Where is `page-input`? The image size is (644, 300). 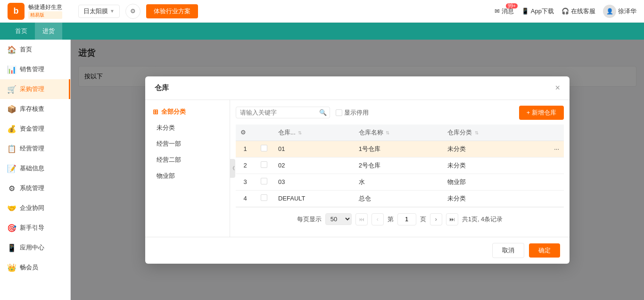 page-input is located at coordinates (407, 219).